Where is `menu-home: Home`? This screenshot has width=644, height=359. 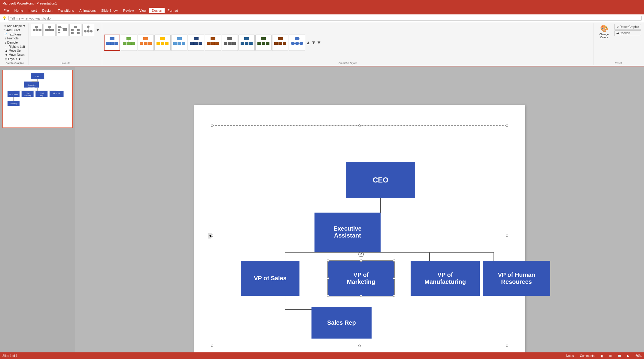 menu-home: Home is located at coordinates (19, 11).